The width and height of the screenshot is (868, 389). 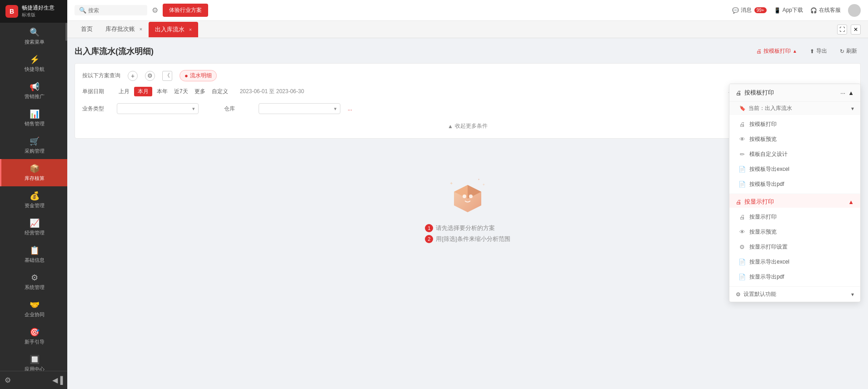 I want to click on warehouse-select-wrap, so click(x=299, y=109).